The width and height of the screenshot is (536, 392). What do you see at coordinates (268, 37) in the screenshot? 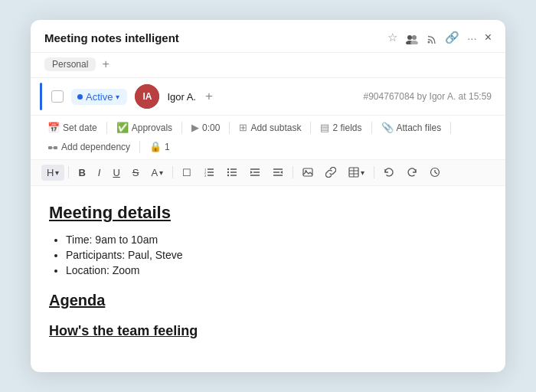
I see `title-bar: Meeting notes intelligent ☆ 🔗 ···` at bounding box center [268, 37].